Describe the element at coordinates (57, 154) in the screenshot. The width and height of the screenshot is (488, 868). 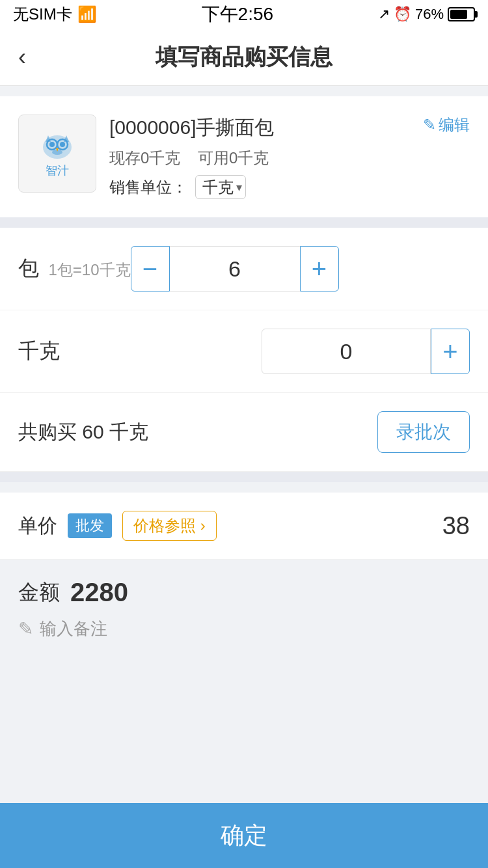
I see `product-thumbnail: 智汁` at that location.